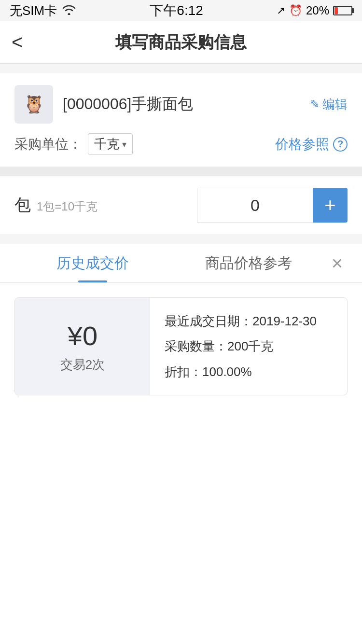 This screenshot has height=644, width=362. I want to click on price-ref-label: 价格参照, so click(302, 144).